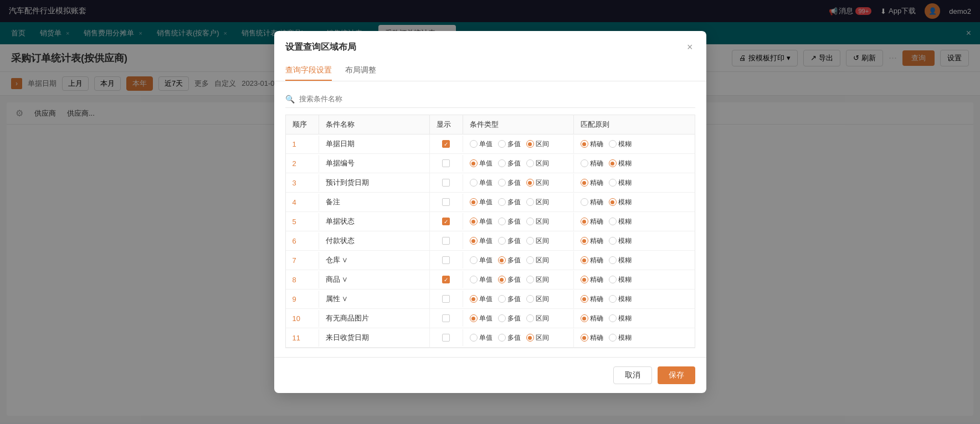 Image resolution: width=980 pixels, height=424 pixels. What do you see at coordinates (633, 375) in the screenshot?
I see `cancel-button: 取消` at bounding box center [633, 375].